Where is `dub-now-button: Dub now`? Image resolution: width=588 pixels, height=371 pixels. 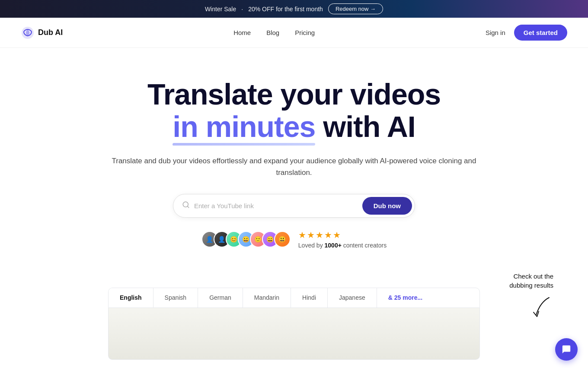
dub-now-button: Dub now is located at coordinates (387, 206).